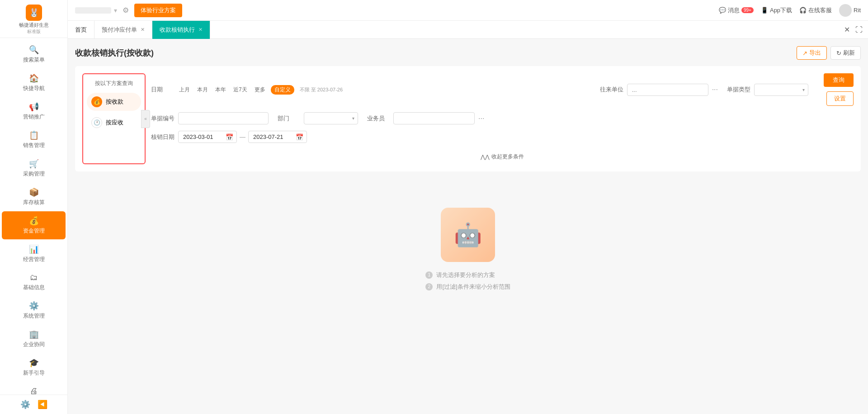 The width and height of the screenshot is (868, 414). What do you see at coordinates (34, 32) in the screenshot?
I see `app-edition: 标准版` at bounding box center [34, 32].